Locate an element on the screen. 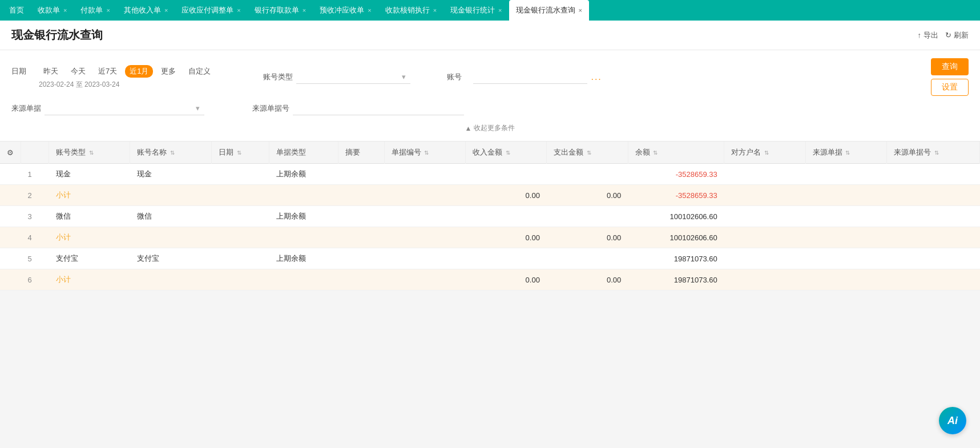 The width and height of the screenshot is (980, 448). date-opt-7days: 近7天 is located at coordinates (107, 71).